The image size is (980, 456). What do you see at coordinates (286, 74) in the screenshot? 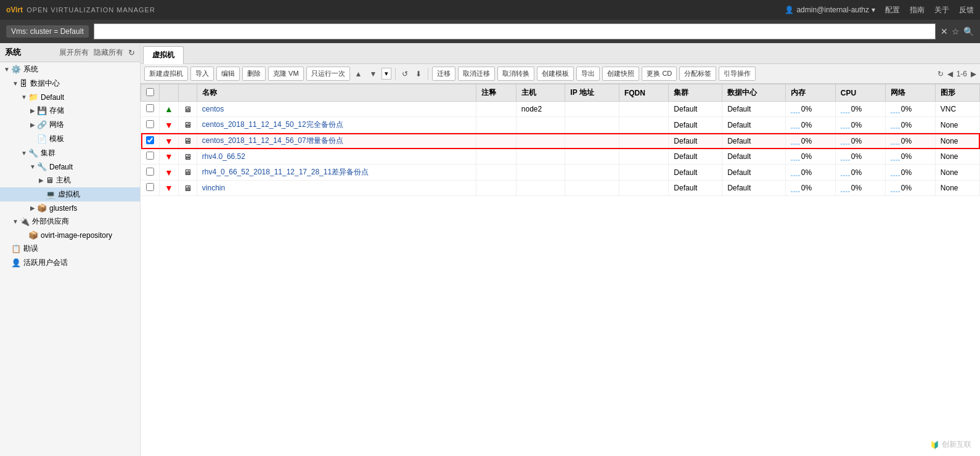
I see `clone-vm-button: 克隆 VM` at bounding box center [286, 74].